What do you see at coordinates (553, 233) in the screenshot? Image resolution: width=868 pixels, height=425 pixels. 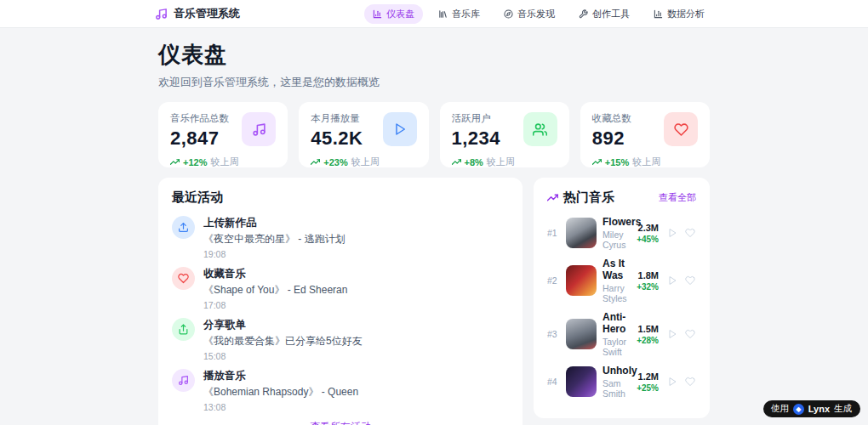 I see `rank-label: #1` at bounding box center [553, 233].